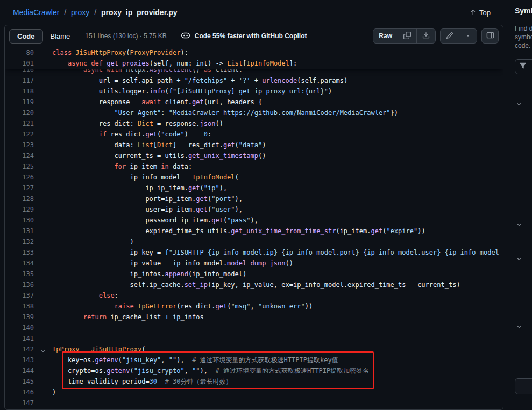  Describe the element at coordinates (139, 12) in the screenshot. I see `breadcrumb-file-name: proxy_ip_provider.py` at that location.